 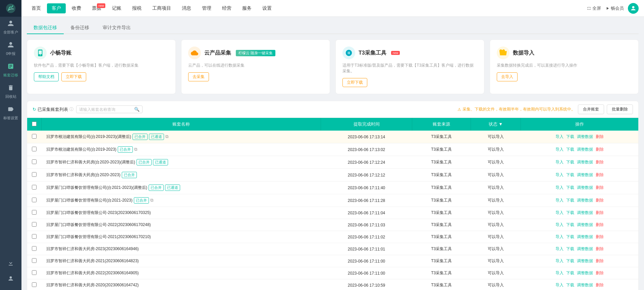 What do you see at coordinates (56, 8) in the screenshot?
I see `nav-customers: 客户` at bounding box center [56, 8].